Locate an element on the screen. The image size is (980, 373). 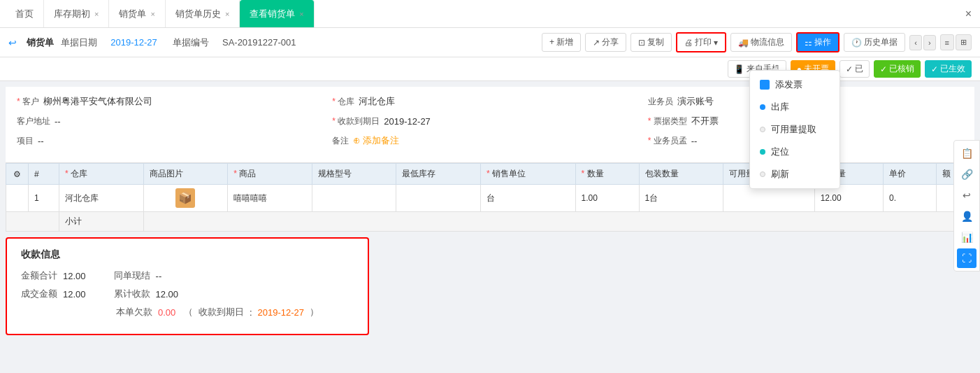
th-package-qty: 包装数量 is located at coordinates (681, 174).